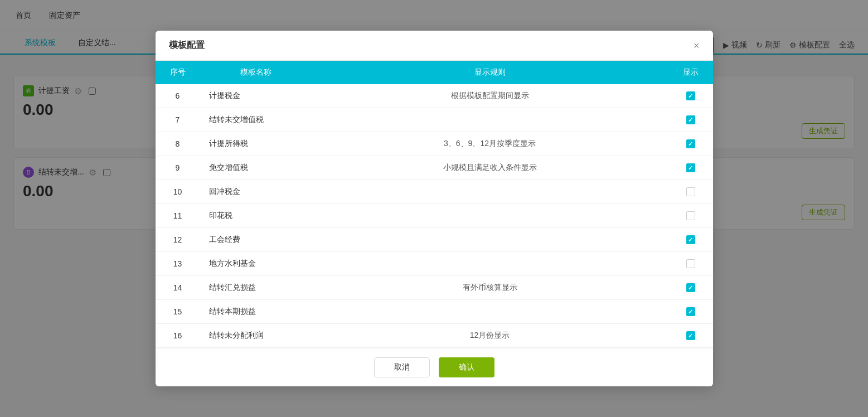  What do you see at coordinates (256, 144) in the screenshot?
I see `cell-name: 计提所得税` at bounding box center [256, 144].